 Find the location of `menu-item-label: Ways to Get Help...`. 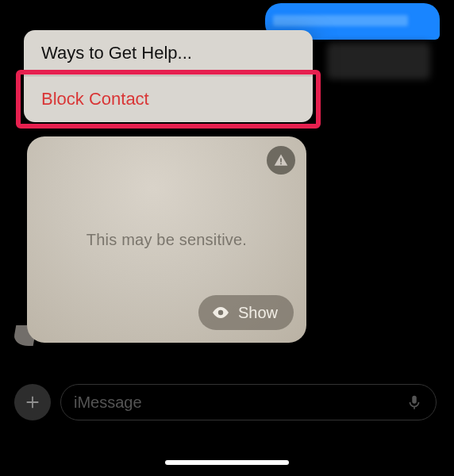

menu-item-label: Ways to Get Help... is located at coordinates (117, 53).